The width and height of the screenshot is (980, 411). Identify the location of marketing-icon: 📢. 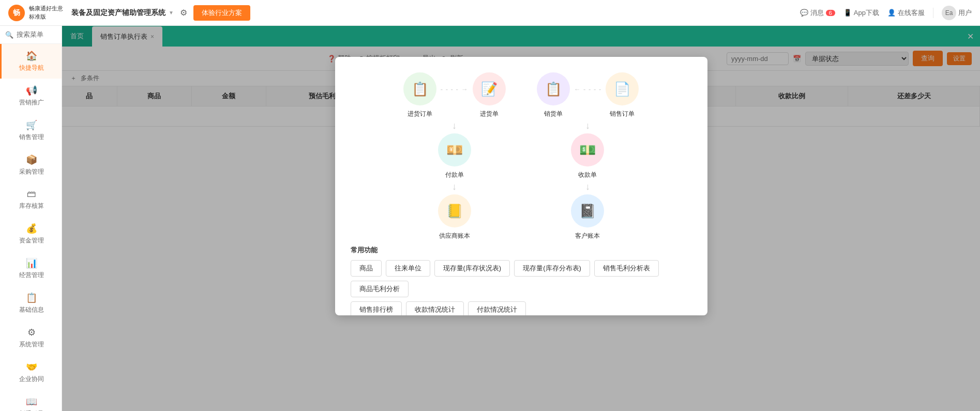
(32, 90).